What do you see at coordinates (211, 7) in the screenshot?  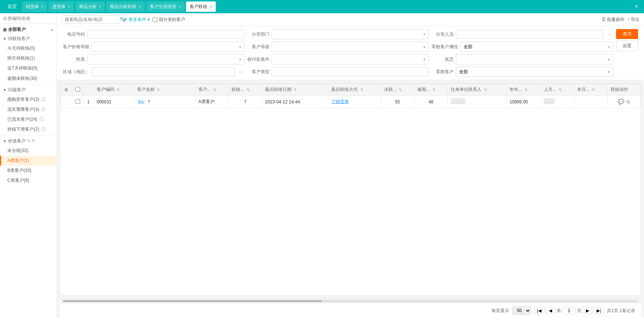 I see `nav-tab-customer-contact-close: ×` at bounding box center [211, 7].